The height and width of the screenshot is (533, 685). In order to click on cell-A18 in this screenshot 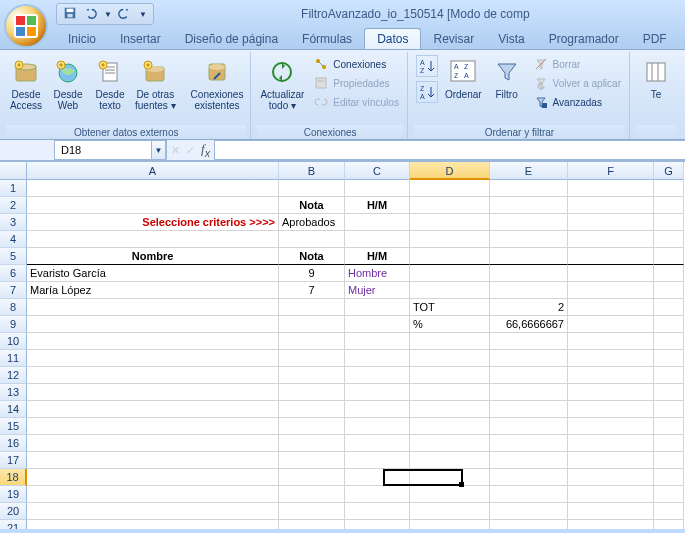, I will do `click(153, 478)`.